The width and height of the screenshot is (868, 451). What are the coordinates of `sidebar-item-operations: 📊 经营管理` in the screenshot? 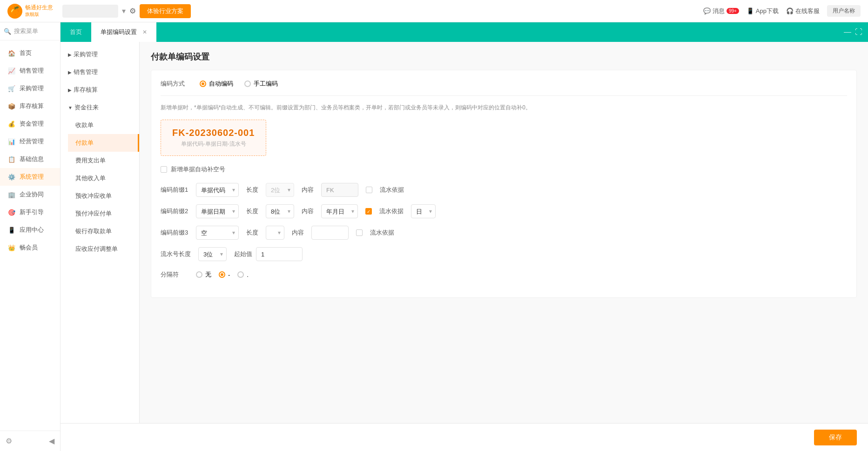 It's located at (30, 141).